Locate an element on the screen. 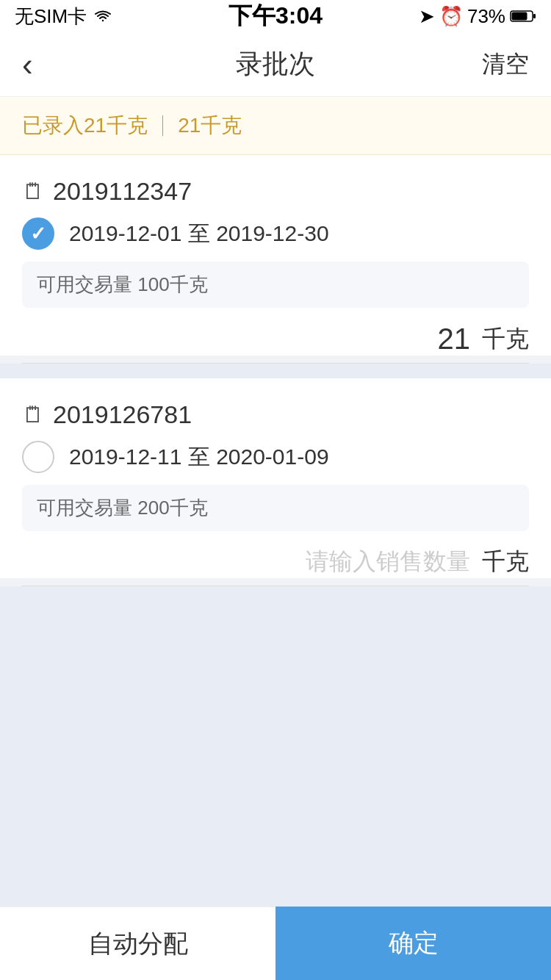 The width and height of the screenshot is (551, 980). page-title: 录批次 is located at coordinates (276, 65).